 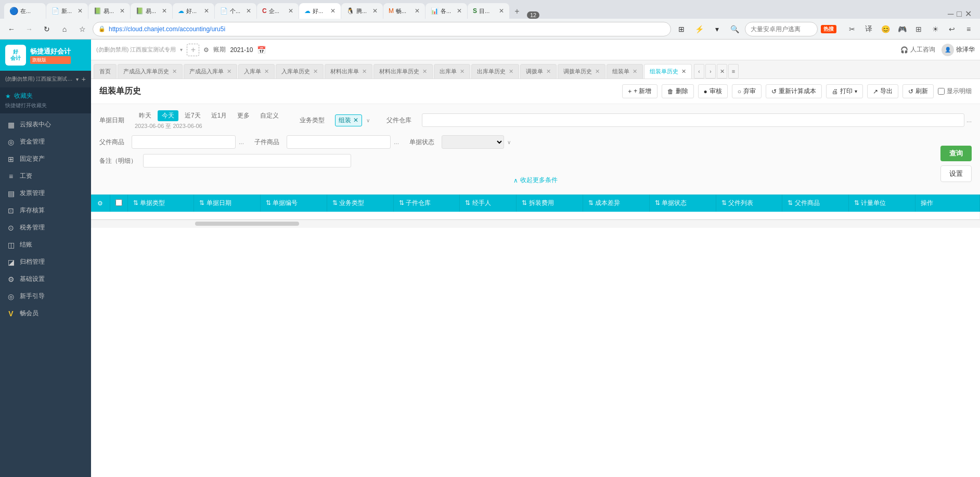 I want to click on col-handler: ⇅ 经手人, so click(x=488, y=203).